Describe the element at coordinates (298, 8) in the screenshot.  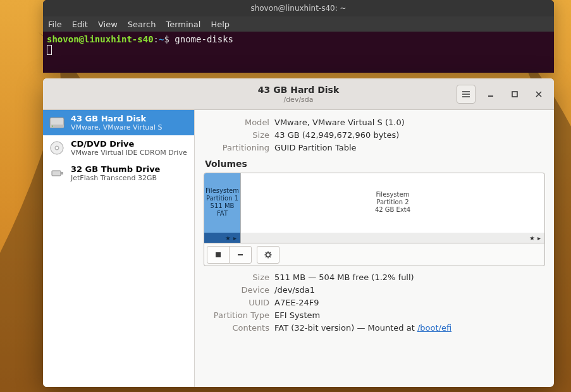
I see `terminal-titlebar: shovon@linuxhint-s40: ~` at that location.